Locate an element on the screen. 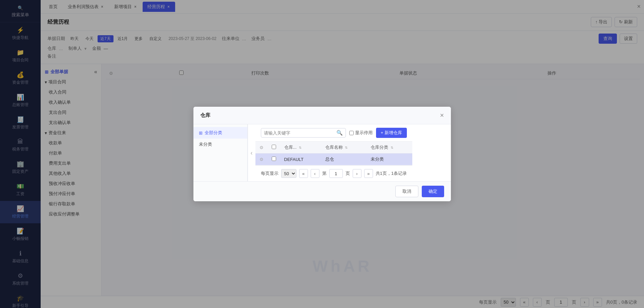 The image size is (644, 308). dialog-table-wrap: ⚙ 仓库... ⇅ 仓库名称 ⇅ is located at coordinates (334, 153).